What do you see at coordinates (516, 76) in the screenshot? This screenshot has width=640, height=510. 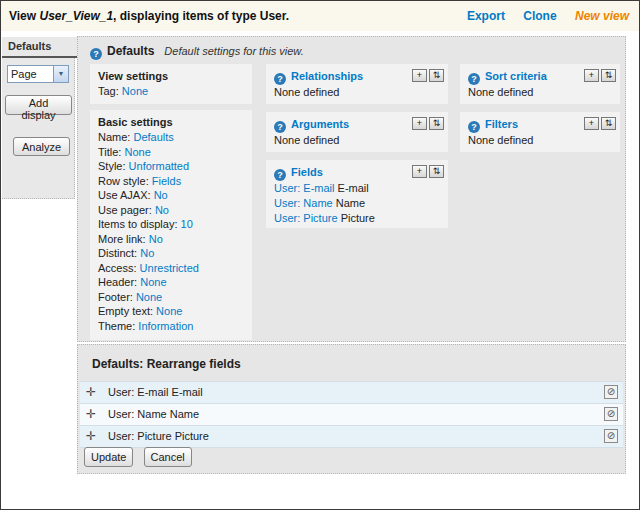 I see `sort-criteria-link: Sort criteria` at bounding box center [516, 76].